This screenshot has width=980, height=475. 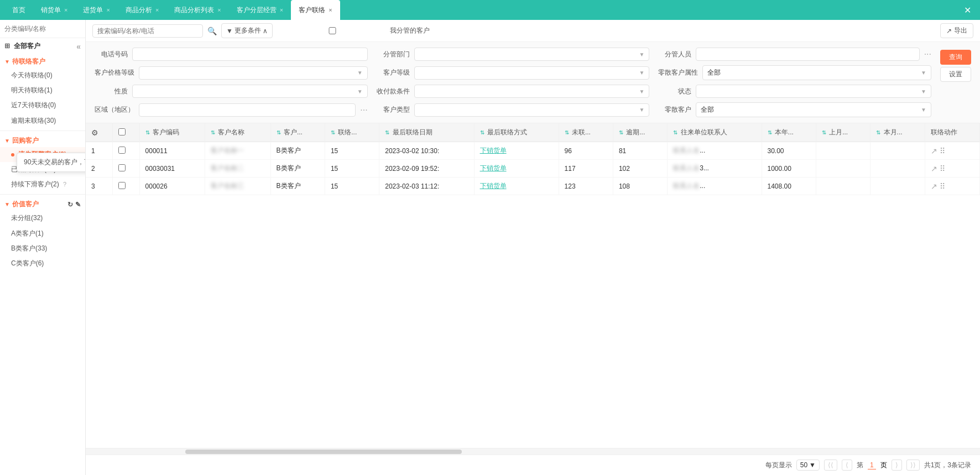 What do you see at coordinates (427, 151) in the screenshot?
I see `row1-last-date: 2023-03-02 10:30:` at bounding box center [427, 151].